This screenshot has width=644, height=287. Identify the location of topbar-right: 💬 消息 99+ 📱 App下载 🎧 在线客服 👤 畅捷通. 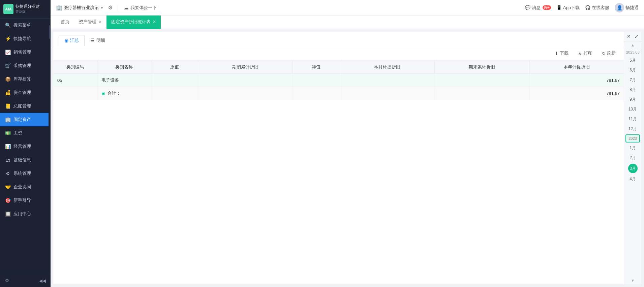
(582, 8).